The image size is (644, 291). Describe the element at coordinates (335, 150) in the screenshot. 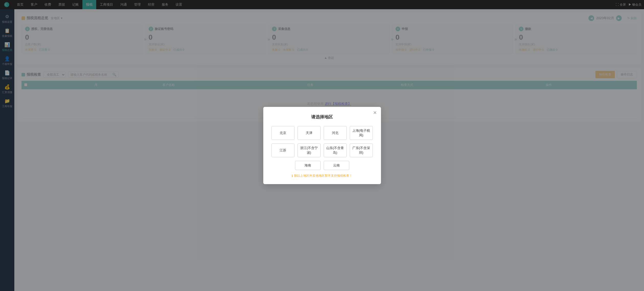

I see `region-shandong: 山东(不含青岛)` at that location.